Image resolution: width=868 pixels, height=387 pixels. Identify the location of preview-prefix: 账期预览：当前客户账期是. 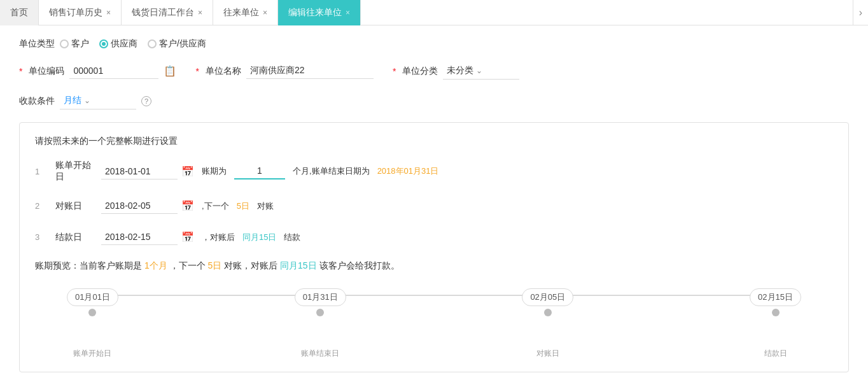
(88, 265).